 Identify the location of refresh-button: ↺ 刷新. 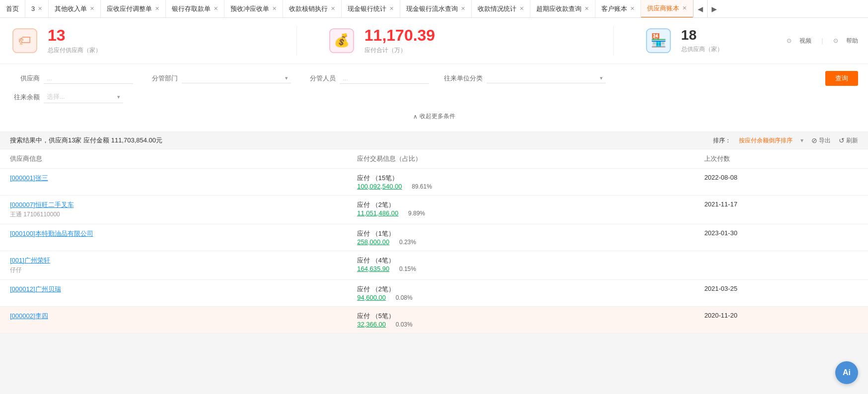
(848, 141).